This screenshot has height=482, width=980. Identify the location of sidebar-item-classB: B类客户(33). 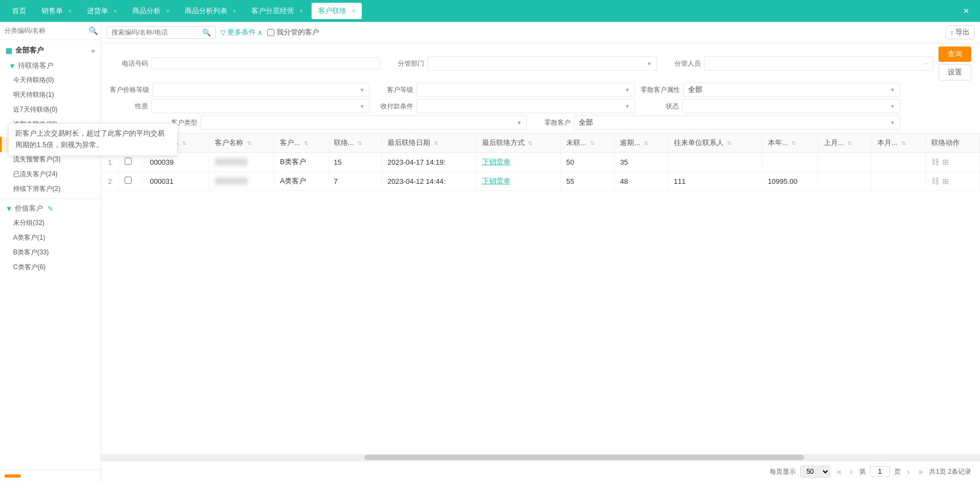
(50, 253).